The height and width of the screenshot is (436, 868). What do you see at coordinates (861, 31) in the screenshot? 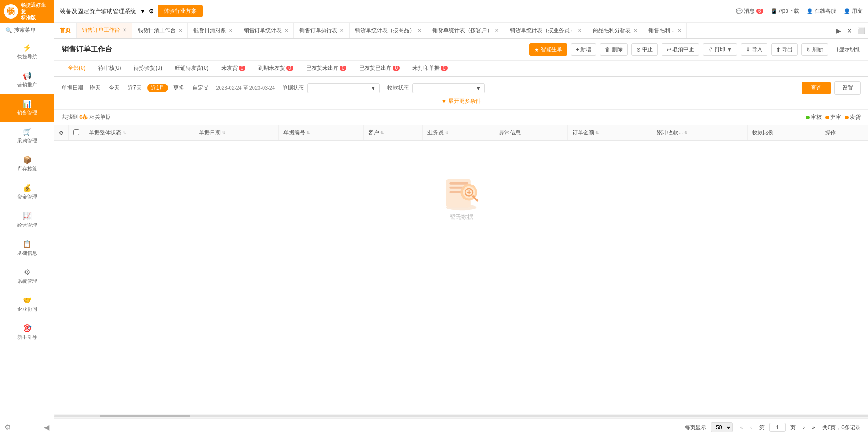
I see `tabs-maximize: ⬜` at bounding box center [861, 31].